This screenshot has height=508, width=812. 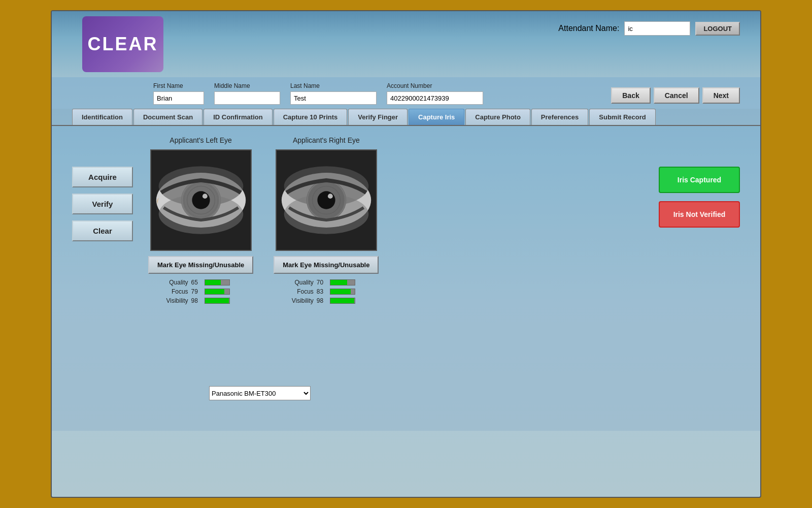 I want to click on verify-button: Verify, so click(x=103, y=204).